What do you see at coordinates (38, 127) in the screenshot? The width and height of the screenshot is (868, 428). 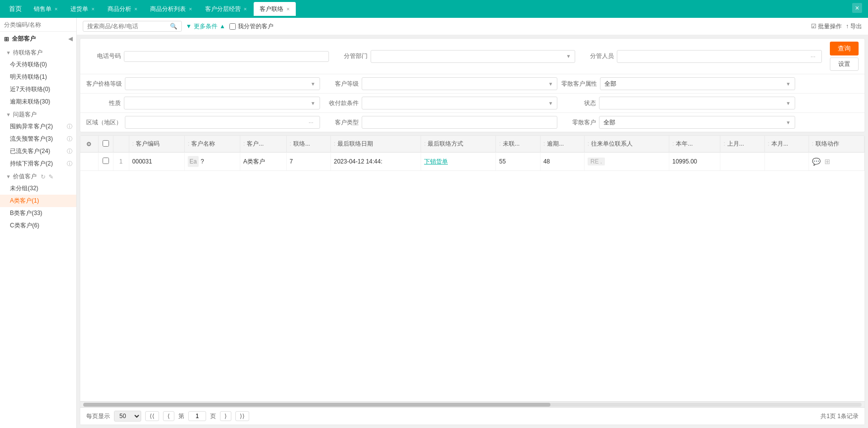 I see `sidebar-item-abnormal: 囤购异常客户(2) ⓘ` at bounding box center [38, 127].